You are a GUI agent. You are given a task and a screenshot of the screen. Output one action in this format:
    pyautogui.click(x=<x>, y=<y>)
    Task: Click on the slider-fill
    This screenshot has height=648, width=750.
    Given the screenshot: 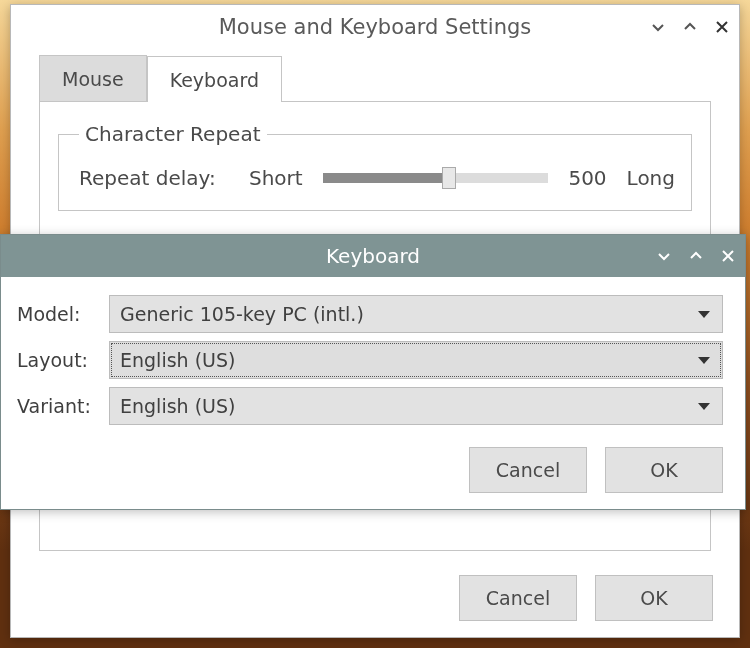 What is the action you would take?
    pyautogui.click(x=386, y=178)
    